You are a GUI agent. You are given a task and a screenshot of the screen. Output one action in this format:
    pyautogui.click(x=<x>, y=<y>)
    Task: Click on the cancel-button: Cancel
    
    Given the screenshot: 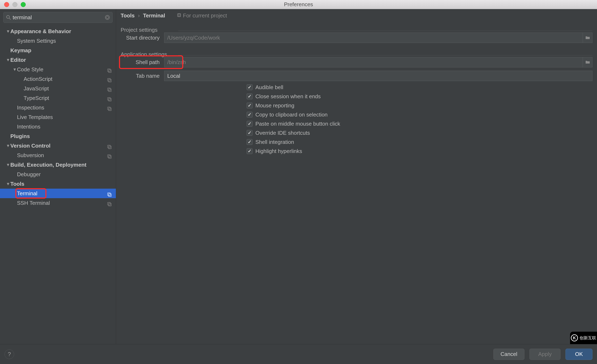 What is the action you would take?
    pyautogui.click(x=509, y=354)
    